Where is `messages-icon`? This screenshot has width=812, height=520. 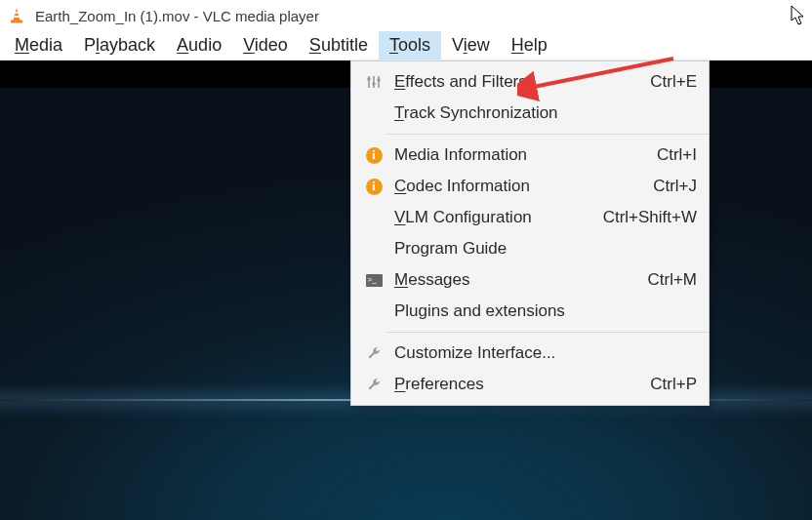
messages-icon is located at coordinates (374, 281).